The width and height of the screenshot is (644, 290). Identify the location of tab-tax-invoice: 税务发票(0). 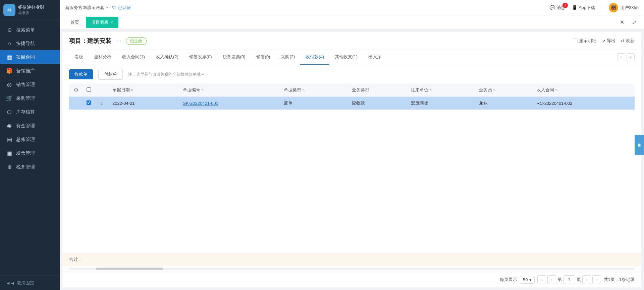
(234, 57).